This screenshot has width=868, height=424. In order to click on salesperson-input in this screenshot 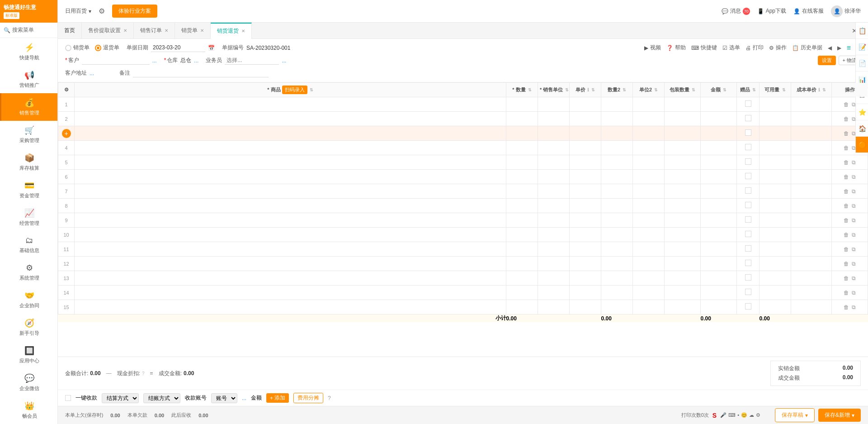, I will do `click(252, 61)`.